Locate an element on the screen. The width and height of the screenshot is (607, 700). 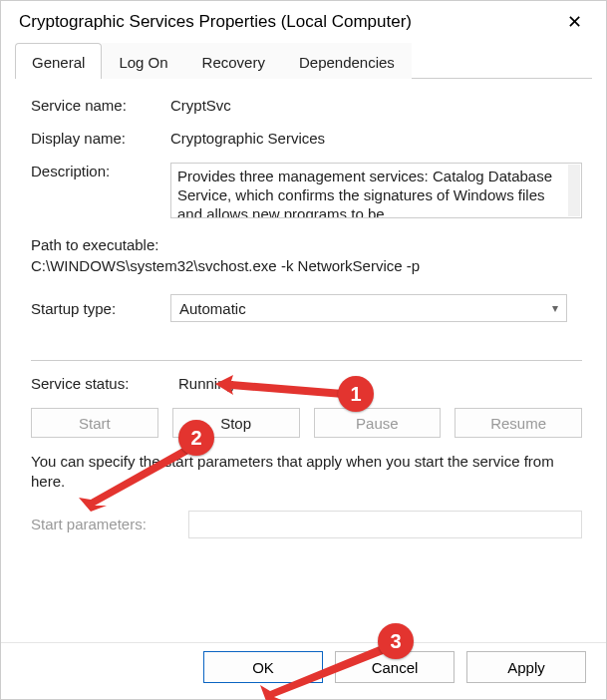
label-path: Path to executable: is located at coordinates (307, 245).